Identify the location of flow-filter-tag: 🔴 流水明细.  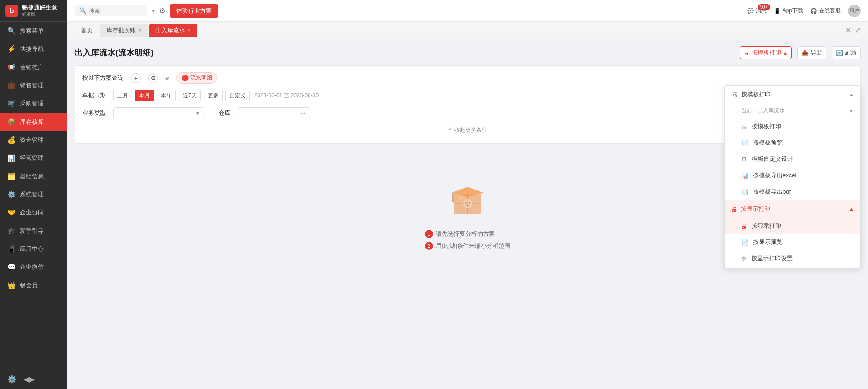
(197, 78).